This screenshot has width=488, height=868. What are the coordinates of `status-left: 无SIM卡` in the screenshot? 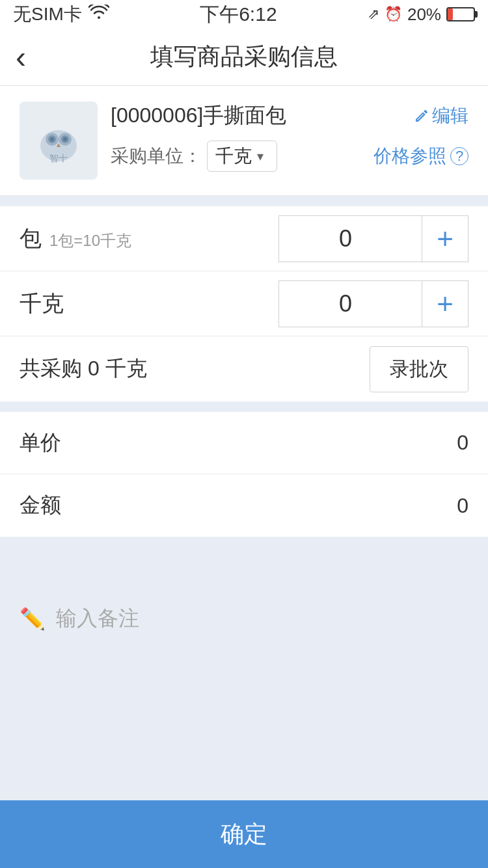 It's located at (61, 14).